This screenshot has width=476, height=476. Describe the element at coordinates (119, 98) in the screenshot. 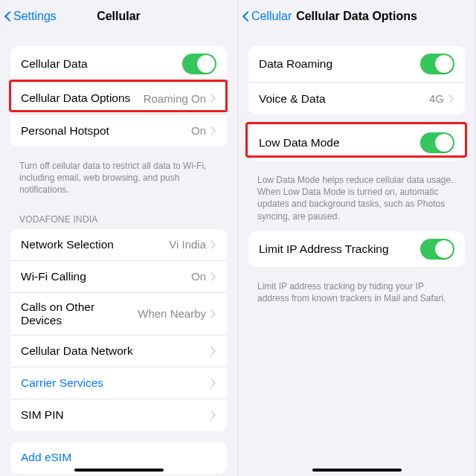

I see `row-cellular-options: Cellular Data Options Roaming On` at that location.